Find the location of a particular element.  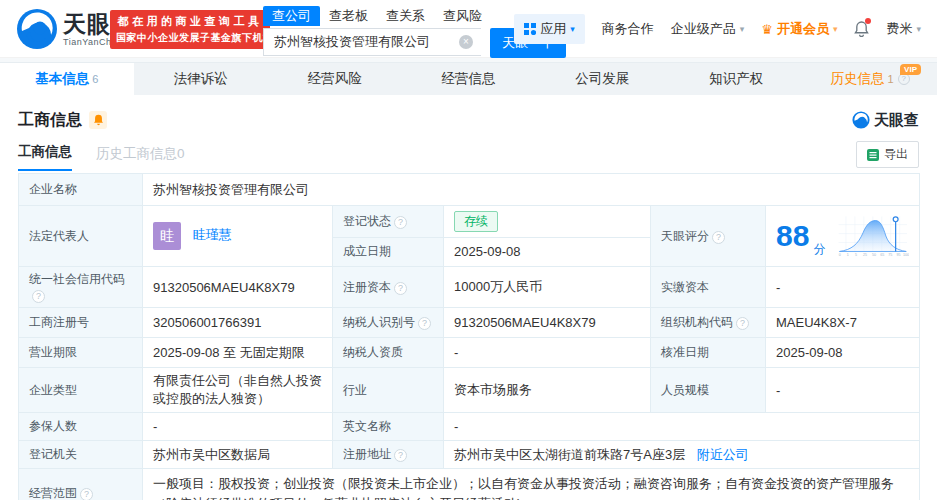

tab-history-info: 历史信息 1 ? VIP is located at coordinates (870, 79).